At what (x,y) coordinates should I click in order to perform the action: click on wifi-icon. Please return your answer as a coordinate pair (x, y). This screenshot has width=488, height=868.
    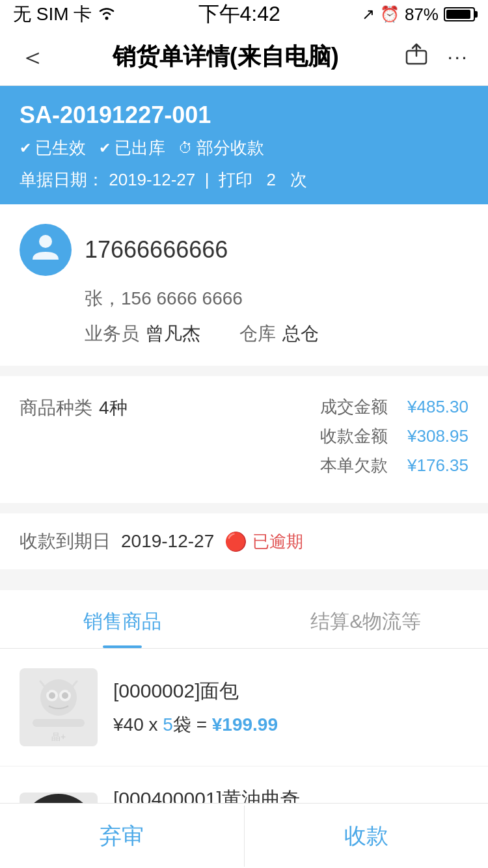
    Looking at the image, I should click on (107, 14).